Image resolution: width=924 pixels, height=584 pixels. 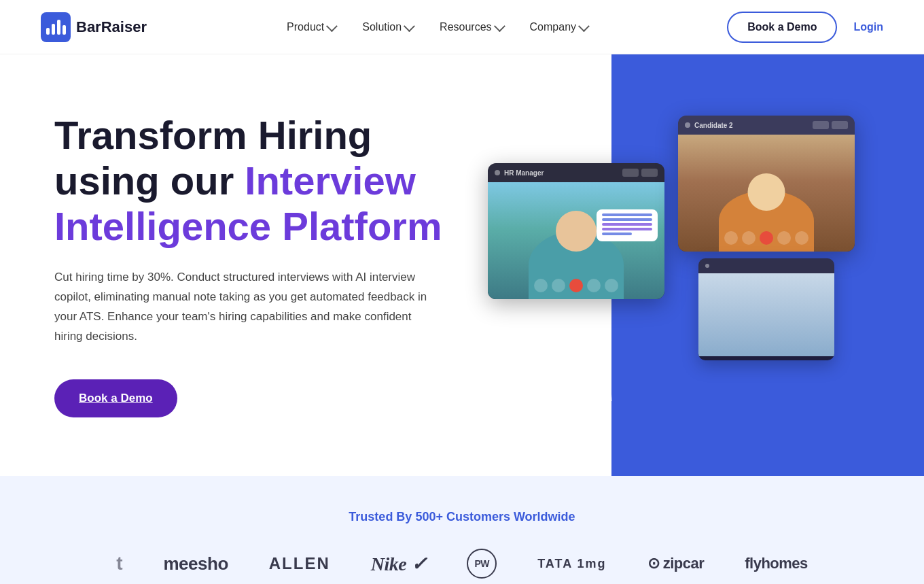 What do you see at coordinates (462, 517) in the screenshot?
I see `trusted-title: Trusted By 500+ Customers Worldwide` at bounding box center [462, 517].